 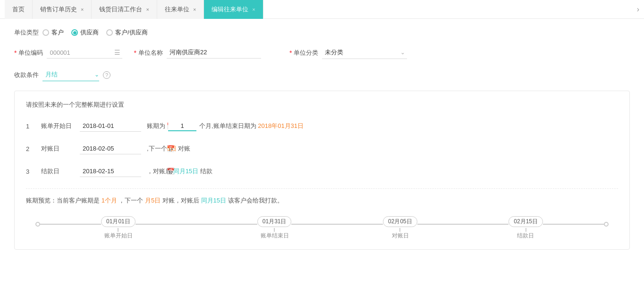 I want to click on tl-badge-2: 01月31日, so click(x=275, y=222).